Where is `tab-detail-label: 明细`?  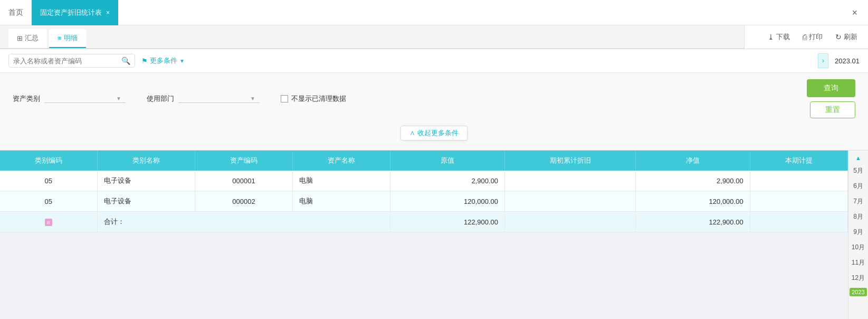
tab-detail-label: 明细 is located at coordinates (71, 38).